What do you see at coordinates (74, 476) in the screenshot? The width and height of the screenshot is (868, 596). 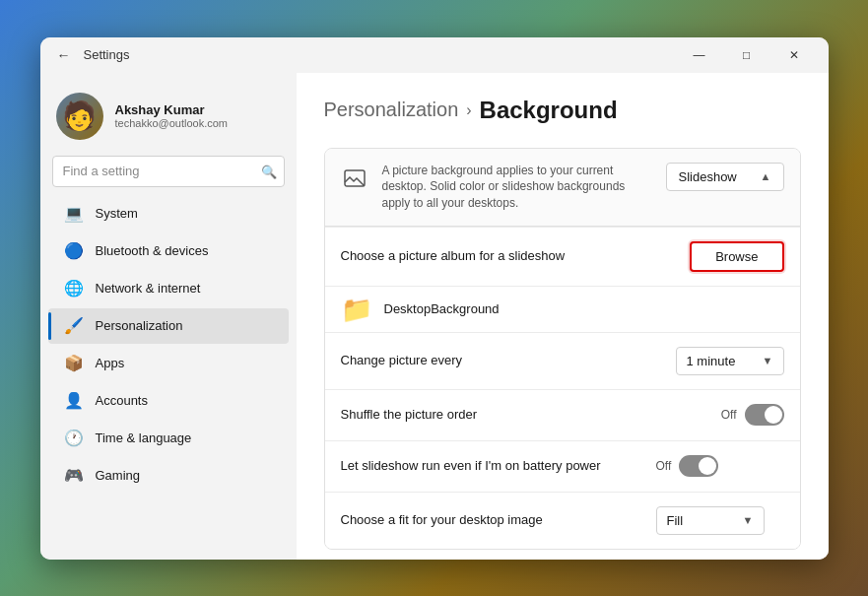 I see `gaming-icon: 🎮` at bounding box center [74, 476].